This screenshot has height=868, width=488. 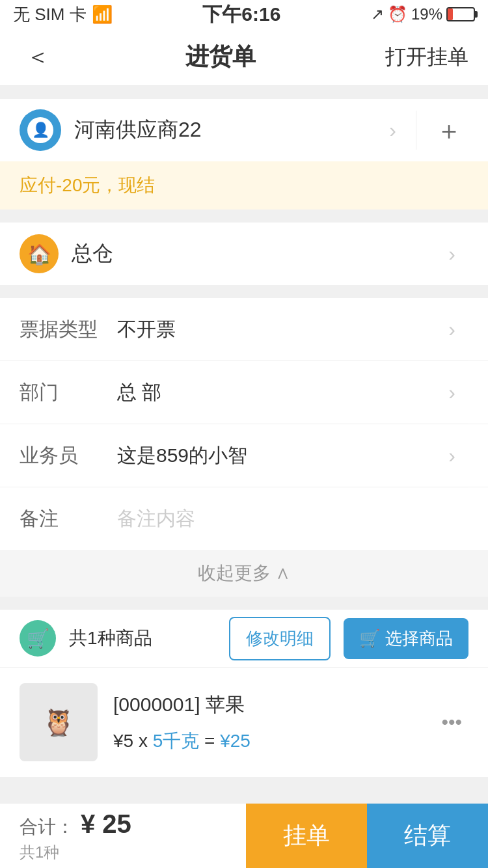 I want to click on status-time: 下午6:16, so click(x=241, y=14).